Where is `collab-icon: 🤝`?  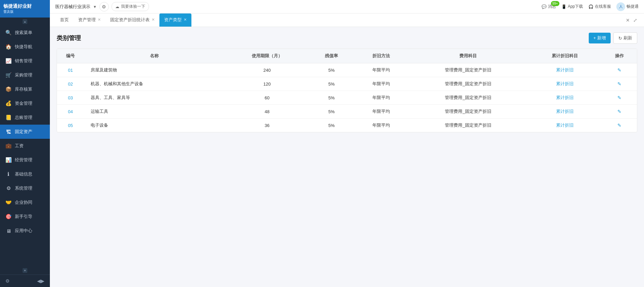 collab-icon: 🤝 is located at coordinates (8, 202).